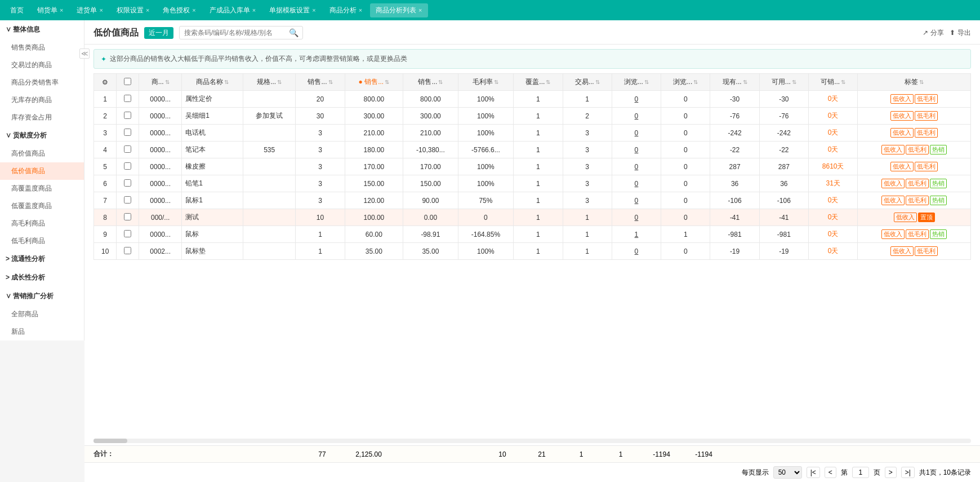  What do you see at coordinates (320, 82) in the screenshot?
I see `col-sales1: 销售...⇅` at bounding box center [320, 82].